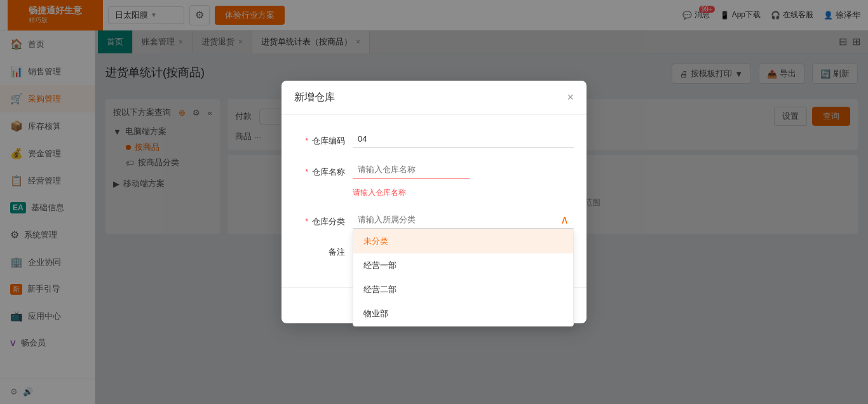 The image size is (868, 404). I want to click on category-label: * 仓库分类, so click(320, 219).